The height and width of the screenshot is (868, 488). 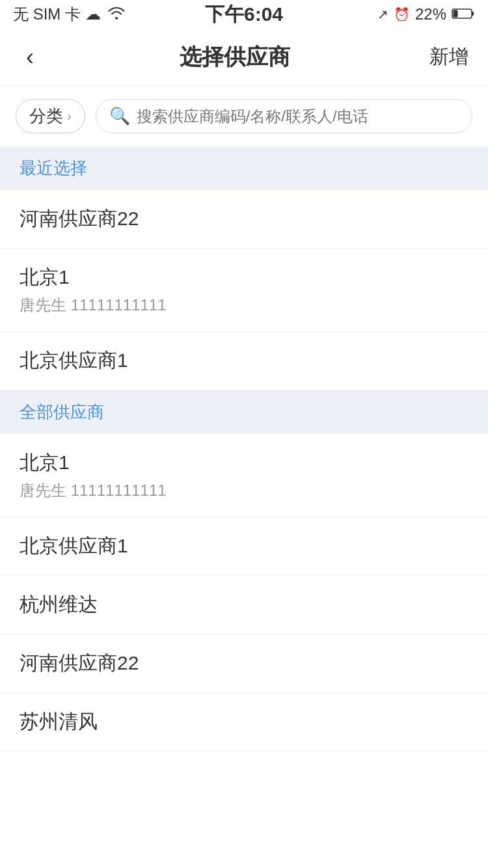 What do you see at coordinates (244, 14) in the screenshot?
I see `status-bar: 无 SIM 卡 ☁ 下午6:04 ↗ ⏰ 22%` at bounding box center [244, 14].